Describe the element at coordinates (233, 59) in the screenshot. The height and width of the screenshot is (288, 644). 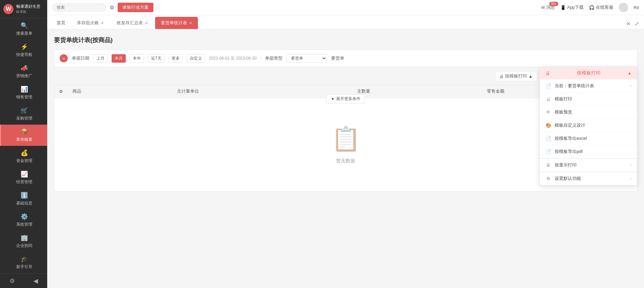
I see `date-range: 2023-06-01 至 2023-06-30` at that location.